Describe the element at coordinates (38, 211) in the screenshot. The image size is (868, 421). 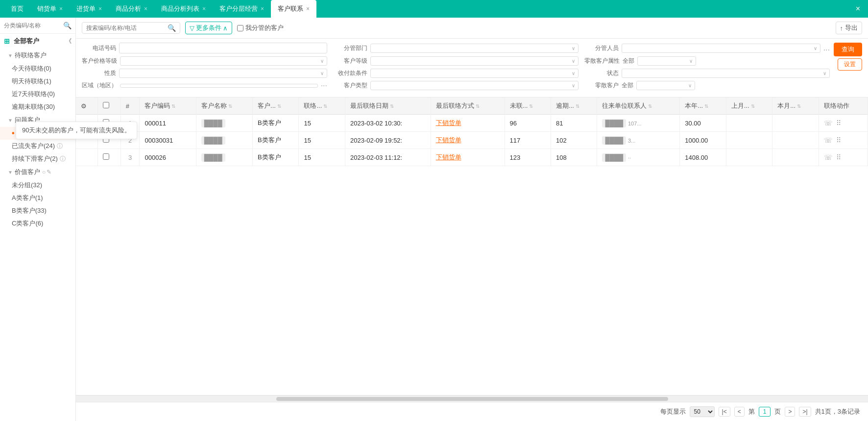
I see `sidebar-item-type-b: B类客户(33)` at that location.